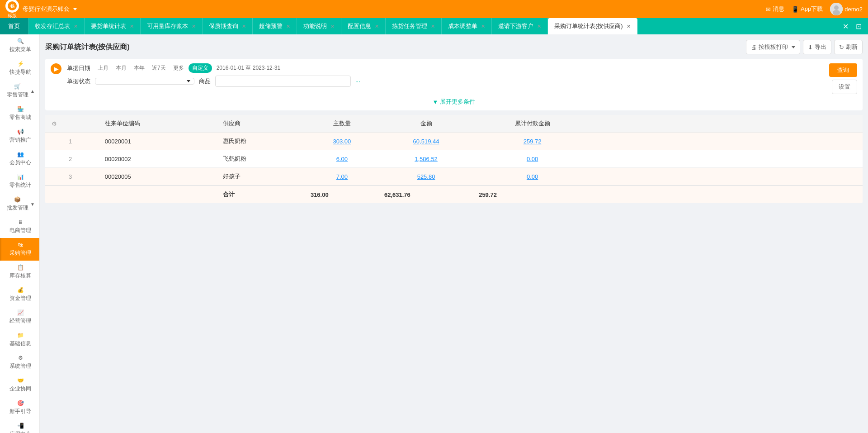 The height and width of the screenshot is (433, 868). I want to click on td-amount: 525.80, so click(426, 177).